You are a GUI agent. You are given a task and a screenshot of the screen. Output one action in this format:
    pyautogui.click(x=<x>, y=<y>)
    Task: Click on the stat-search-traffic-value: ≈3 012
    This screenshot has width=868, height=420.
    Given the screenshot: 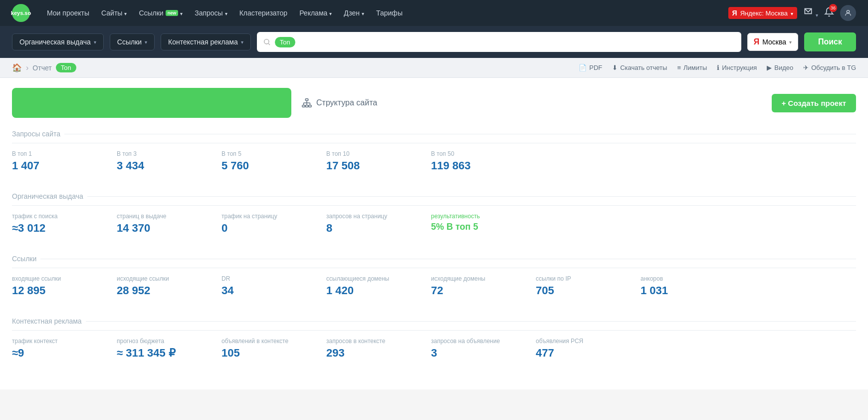 What is the action you would take?
    pyautogui.click(x=49, y=228)
    